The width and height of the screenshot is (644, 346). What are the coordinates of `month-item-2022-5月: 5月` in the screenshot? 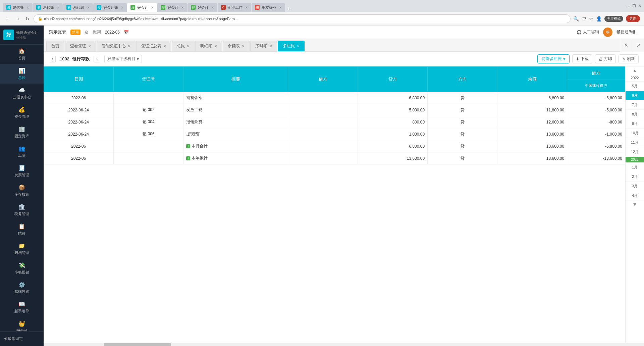 It's located at (635, 86).